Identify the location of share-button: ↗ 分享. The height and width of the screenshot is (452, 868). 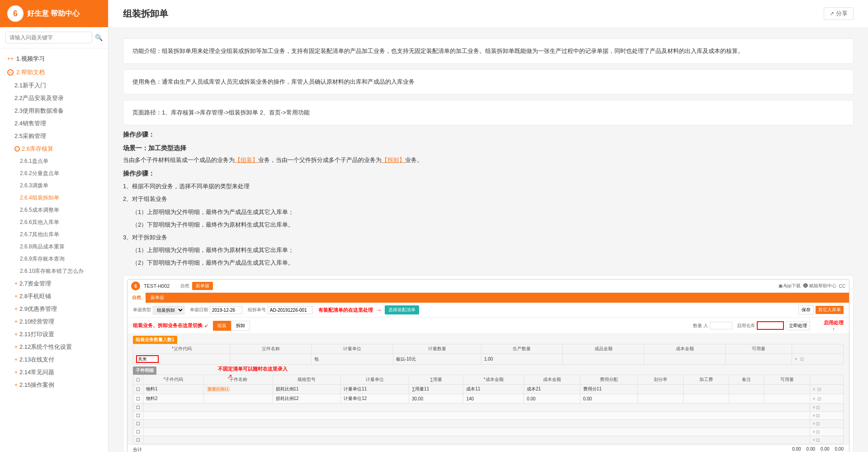
(839, 14).